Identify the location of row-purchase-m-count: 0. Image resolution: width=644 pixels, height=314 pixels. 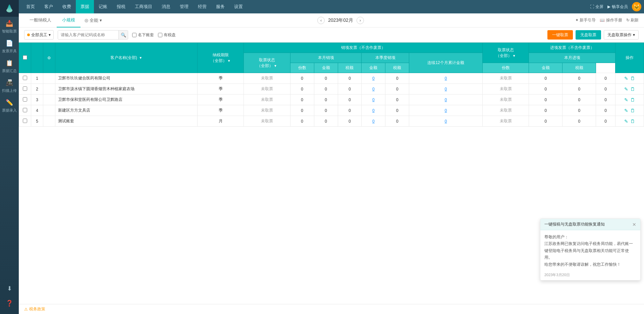
(546, 78).